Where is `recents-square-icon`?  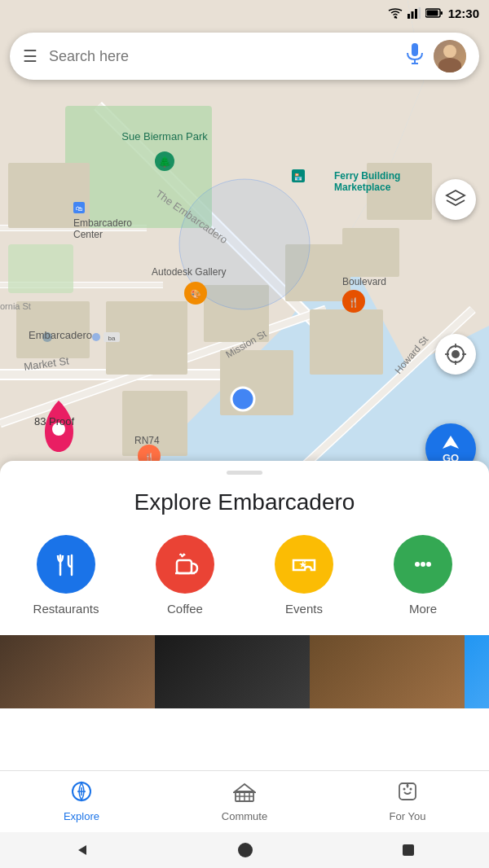 recents-square-icon is located at coordinates (408, 850).